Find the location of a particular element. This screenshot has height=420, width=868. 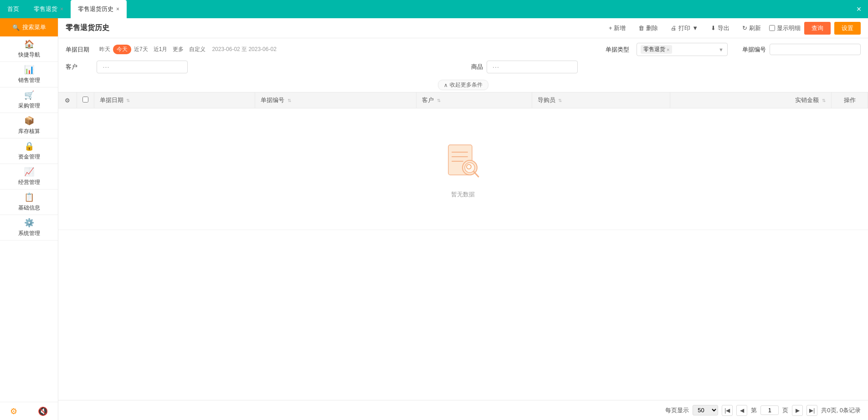

empty-state-illustration is located at coordinates (463, 162).